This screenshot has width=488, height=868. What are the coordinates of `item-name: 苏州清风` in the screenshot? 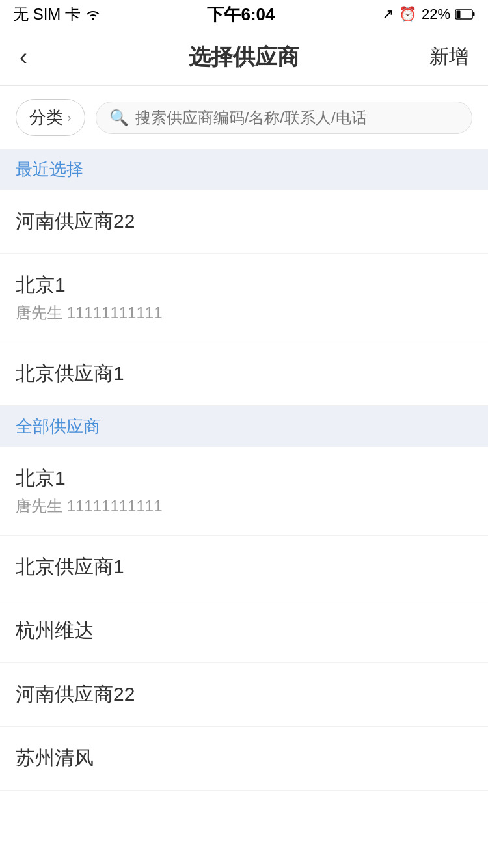 It's located at (244, 759).